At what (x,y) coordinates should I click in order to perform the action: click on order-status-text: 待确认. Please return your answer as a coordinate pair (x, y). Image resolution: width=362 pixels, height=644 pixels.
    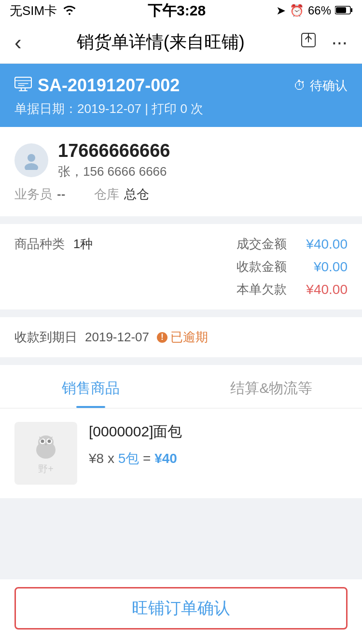
    Looking at the image, I should click on (329, 86).